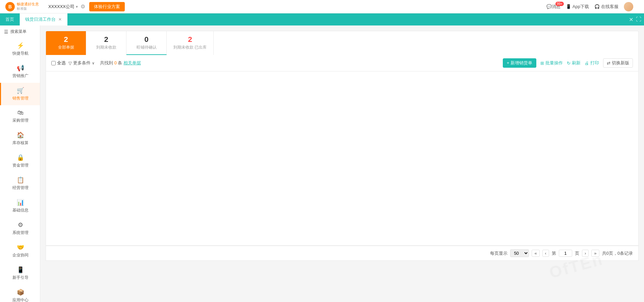 This screenshot has height=302, width=644. I want to click on stat-num-pending: 0, so click(146, 40).